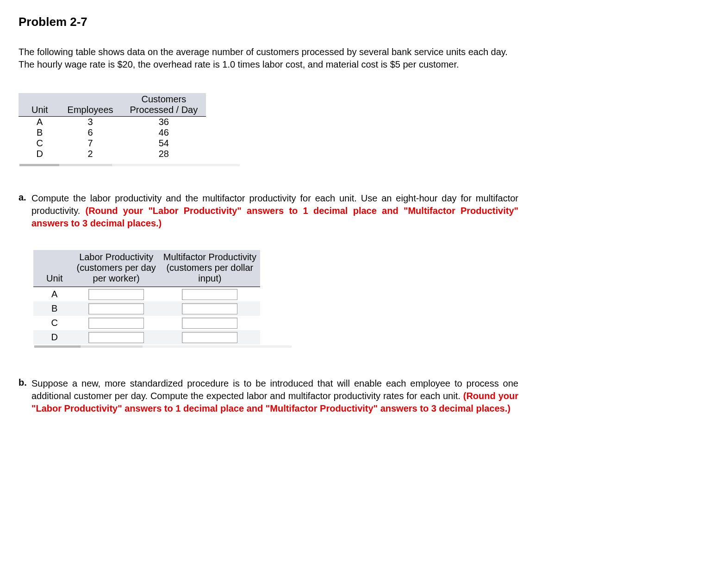  Describe the element at coordinates (112, 132) in the screenshot. I see `table-row: B 6 46` at that location.